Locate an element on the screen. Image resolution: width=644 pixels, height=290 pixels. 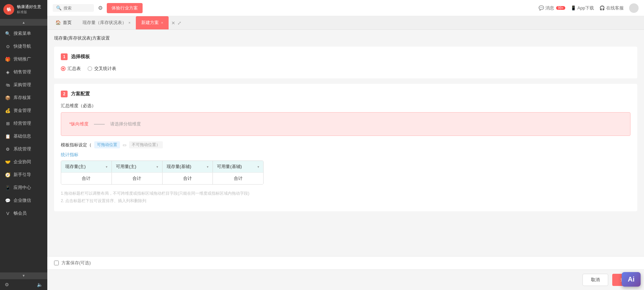
radio-summary: 汇总表 is located at coordinates (71, 69).